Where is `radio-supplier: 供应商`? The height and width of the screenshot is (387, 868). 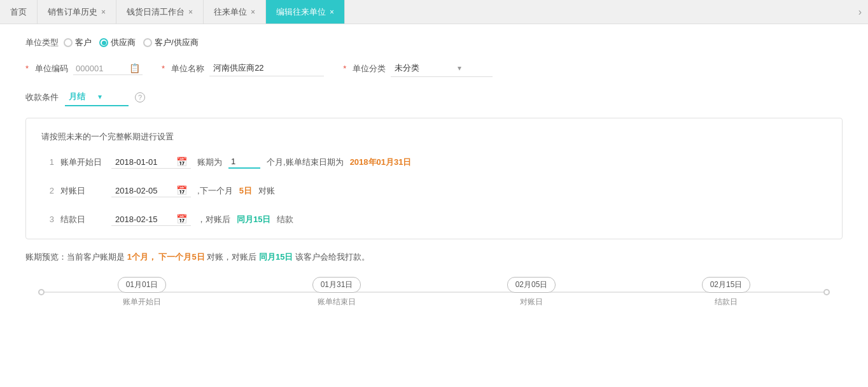
radio-supplier: 供应商 is located at coordinates (117, 43).